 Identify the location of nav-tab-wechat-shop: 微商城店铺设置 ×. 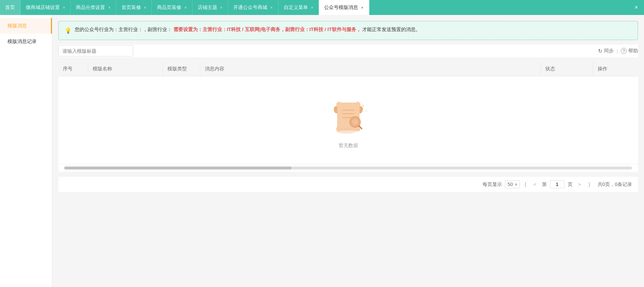
(46, 7).